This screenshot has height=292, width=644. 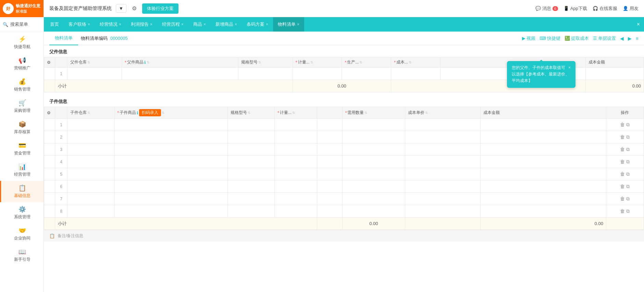 I want to click on tab-new-goods: 新增商品 ×, so click(x=226, y=24).